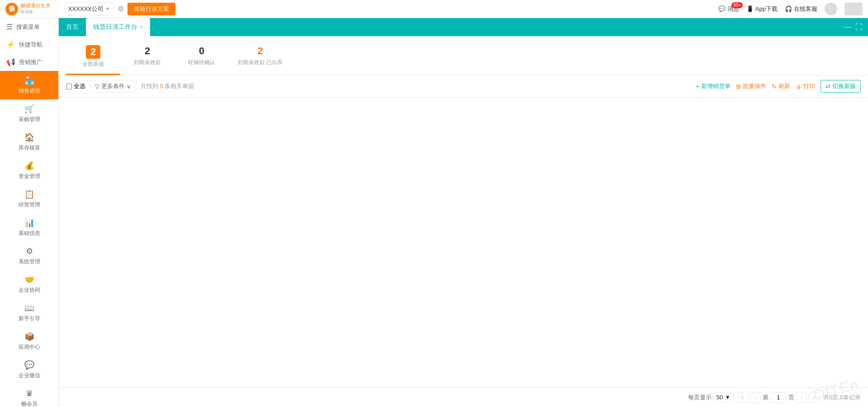 This screenshot has width=868, height=407. What do you see at coordinates (766, 398) in the screenshot?
I see `page-label: 第` at bounding box center [766, 398].